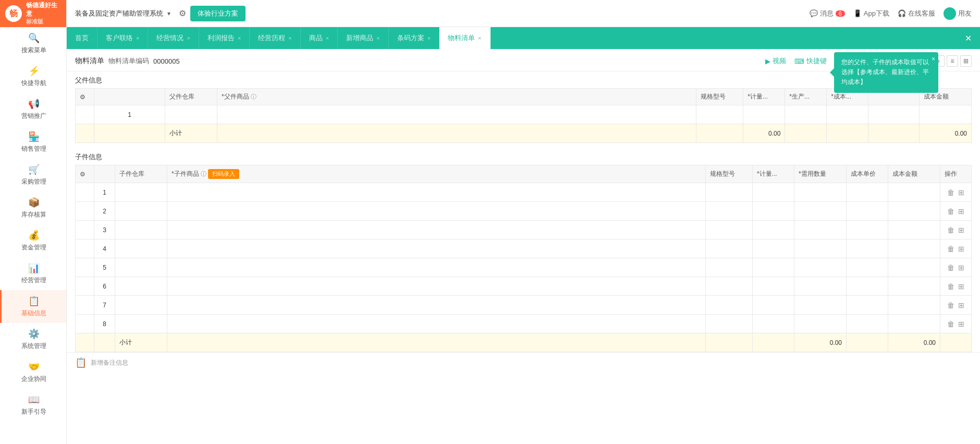 This screenshot has width=980, height=444. I want to click on app-download-item: 📱 App下载, so click(872, 14).